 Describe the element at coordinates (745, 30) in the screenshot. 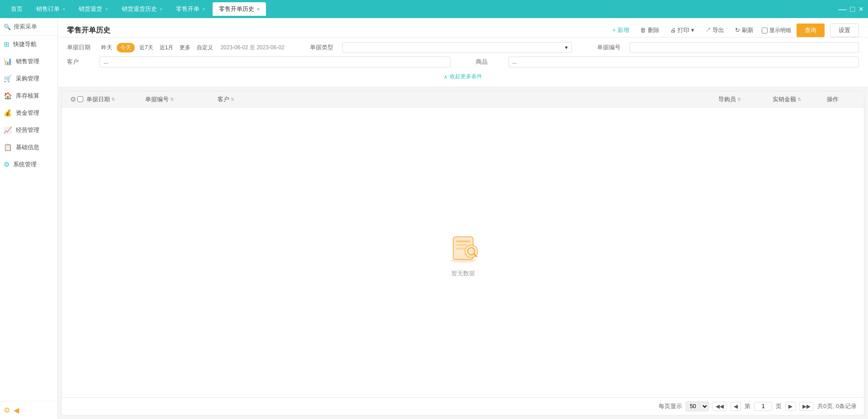

I see `refresh-label: ↻ 刷新` at that location.